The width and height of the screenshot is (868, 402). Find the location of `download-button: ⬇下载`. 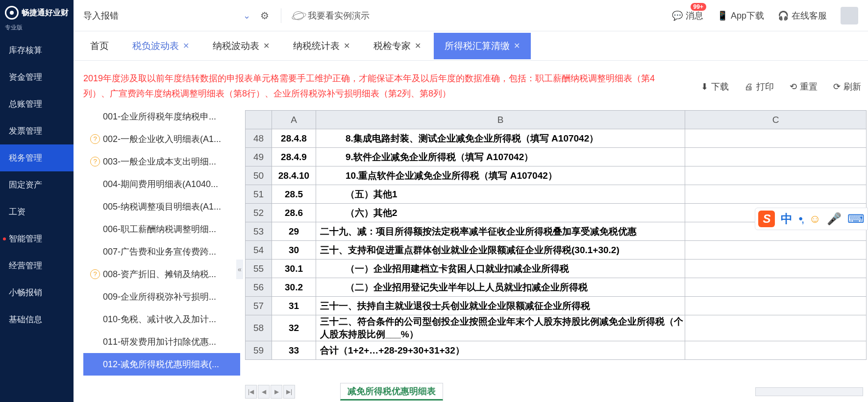

download-button: ⬇下载 is located at coordinates (715, 87).